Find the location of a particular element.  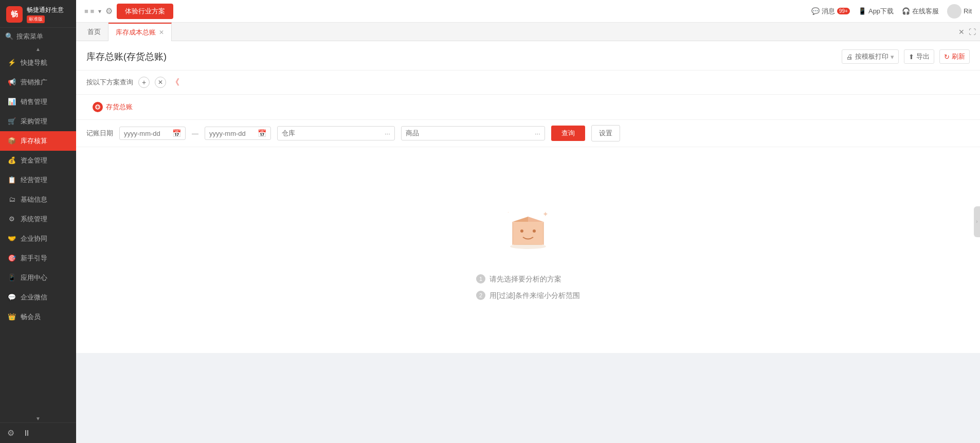

sidebar-item-sales: 📊 销售管理 is located at coordinates (38, 102).